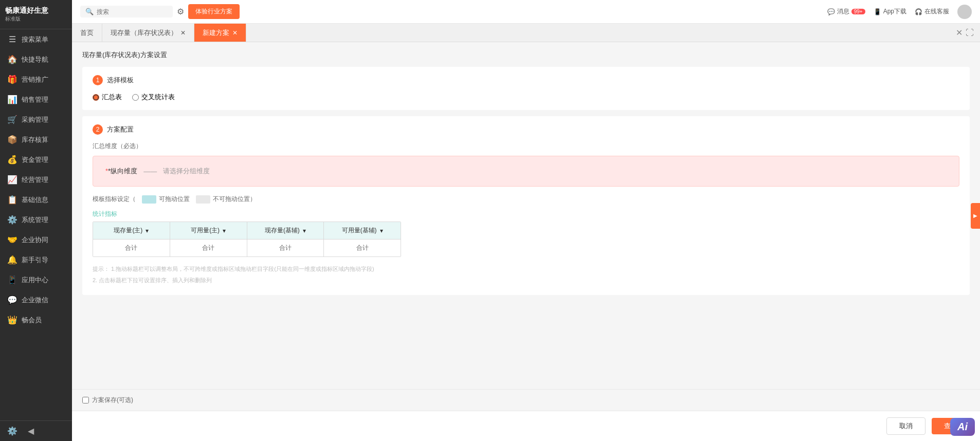  I want to click on sidebar-item-sales: 📊 销售管理, so click(36, 100).